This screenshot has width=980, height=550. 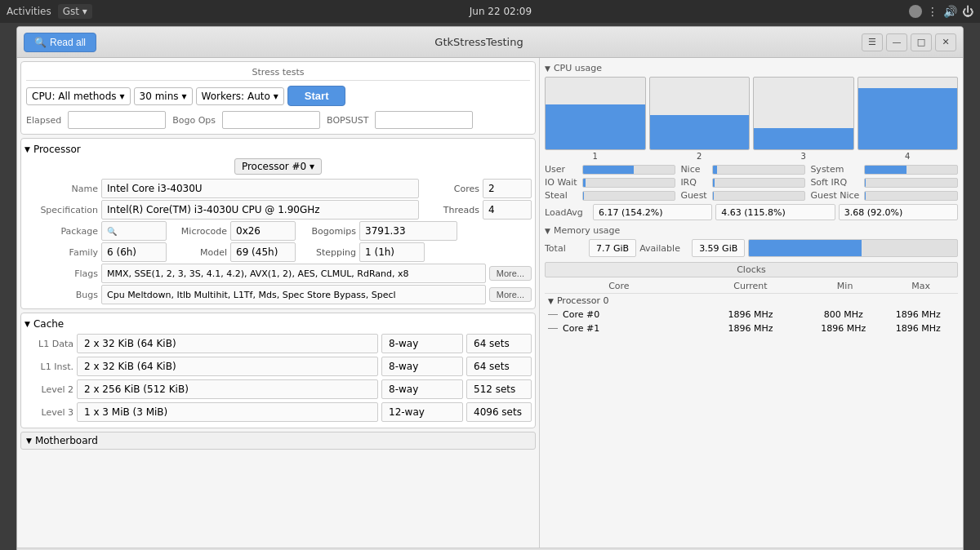 What do you see at coordinates (278, 378) in the screenshot?
I see `cache-rows: L1 Data 2 x 32 KiB (64 KiB) 8-way 64 set…` at bounding box center [278, 378].